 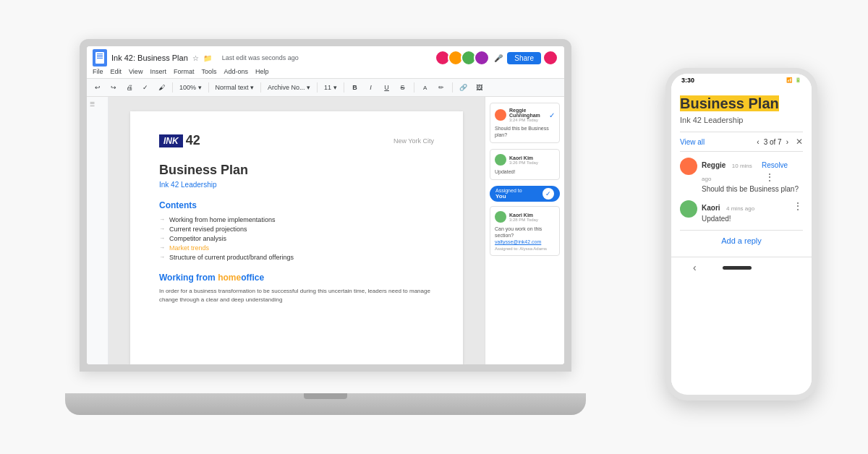 What do you see at coordinates (100, 58) in the screenshot?
I see `docs-icon` at bounding box center [100, 58].